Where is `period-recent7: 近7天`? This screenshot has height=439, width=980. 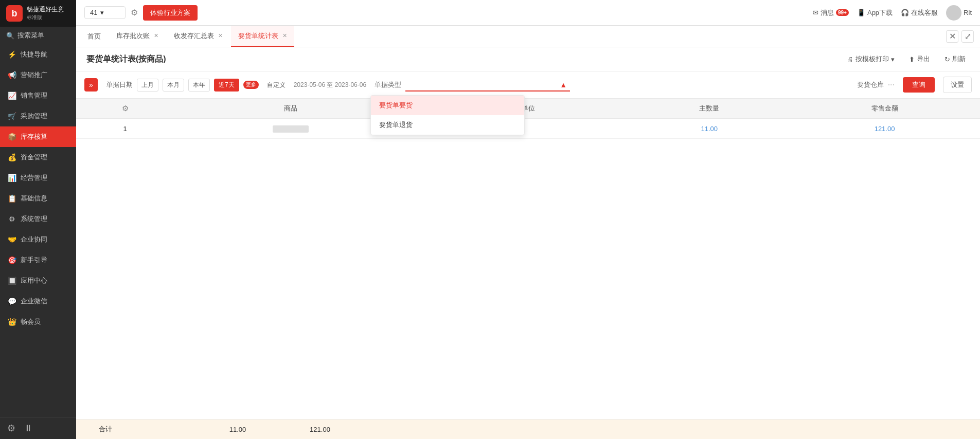
period-recent7: 近7天 is located at coordinates (226, 85).